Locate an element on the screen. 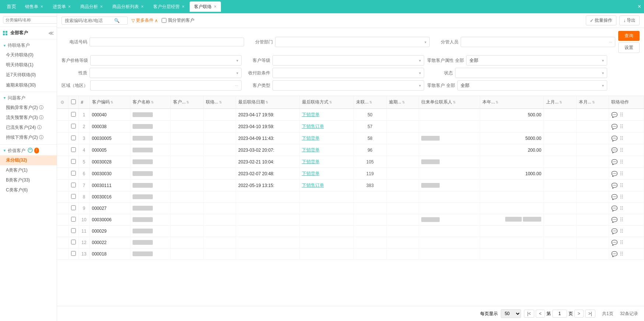  select-status: ▾ is located at coordinates (531, 73).